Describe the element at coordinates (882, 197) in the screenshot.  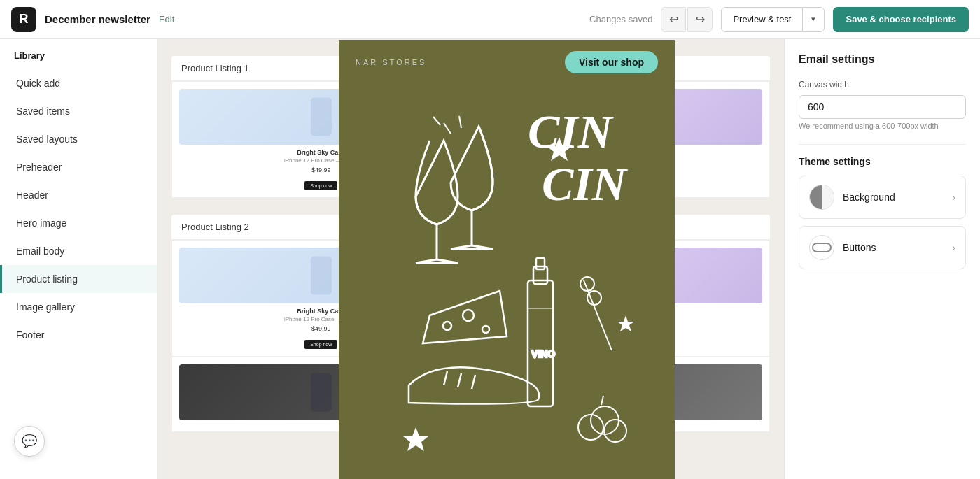
I see `background-theme-item: Background ›` at that location.